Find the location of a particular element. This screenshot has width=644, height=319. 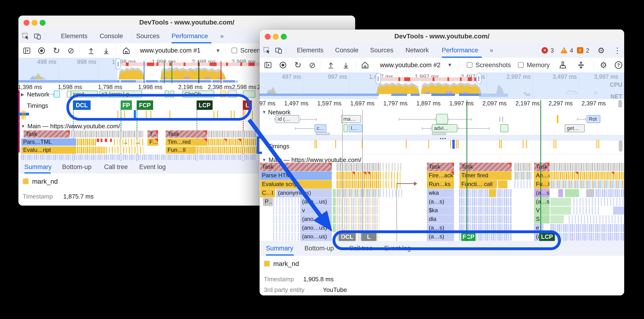

flame-bar: F… is located at coordinates (152, 142).